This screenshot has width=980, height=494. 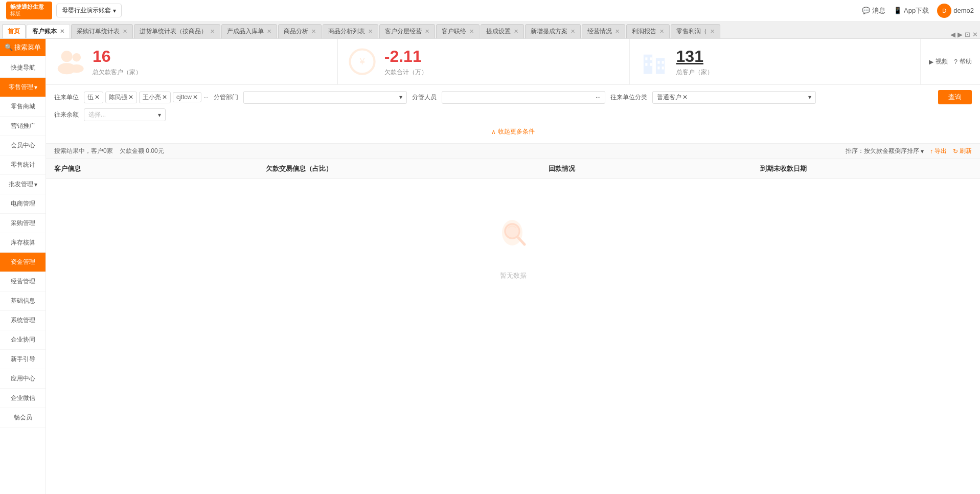 What do you see at coordinates (22, 165) in the screenshot?
I see `sidebar-item-retail-stats: 零售统计` at bounding box center [22, 165].